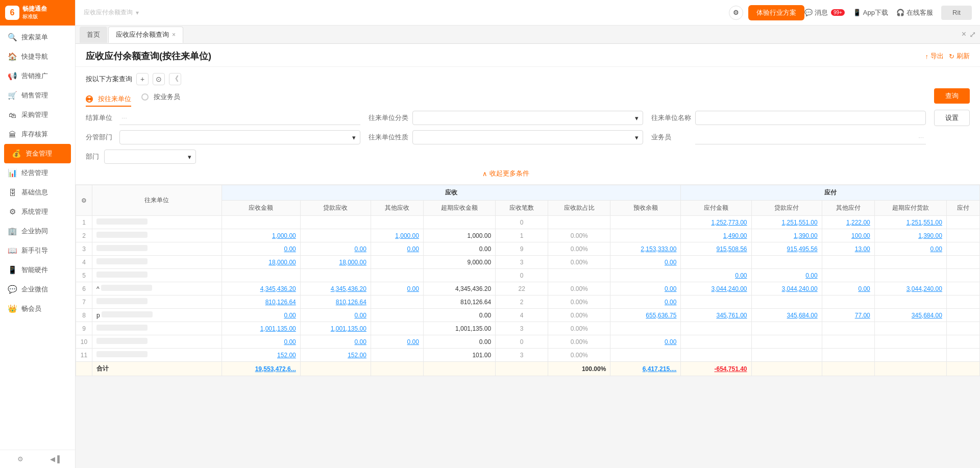  I want to click on breadcrumb-text: 应收应付余额查询, so click(108, 12).